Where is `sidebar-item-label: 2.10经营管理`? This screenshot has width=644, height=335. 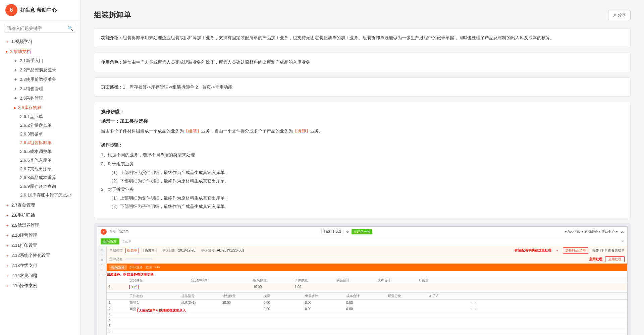
sidebar-item-label: 2.10经营管理 is located at coordinates (24, 235).